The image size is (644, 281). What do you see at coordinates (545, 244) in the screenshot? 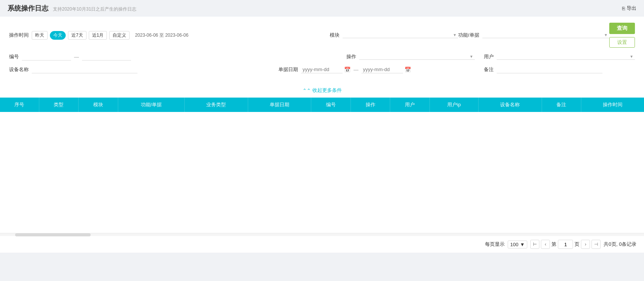
I see `prev-page-button: ‹` at bounding box center [545, 244].